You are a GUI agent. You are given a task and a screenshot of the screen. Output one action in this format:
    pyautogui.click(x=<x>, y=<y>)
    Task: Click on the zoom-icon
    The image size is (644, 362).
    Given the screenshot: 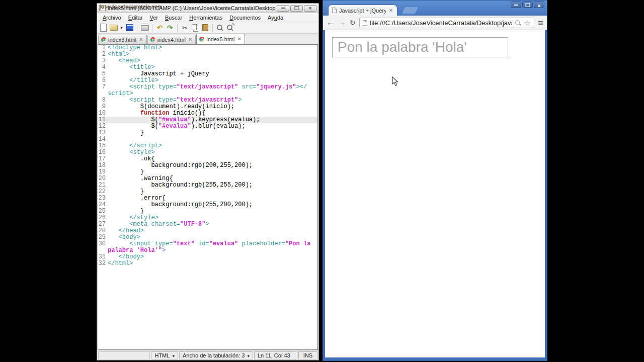 What is the action you would take?
    pyautogui.click(x=518, y=23)
    